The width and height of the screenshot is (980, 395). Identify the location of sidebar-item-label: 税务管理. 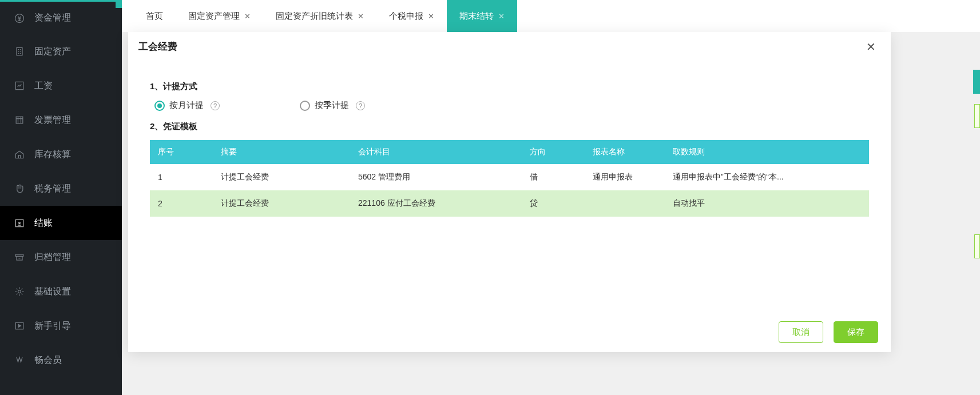
(53, 189).